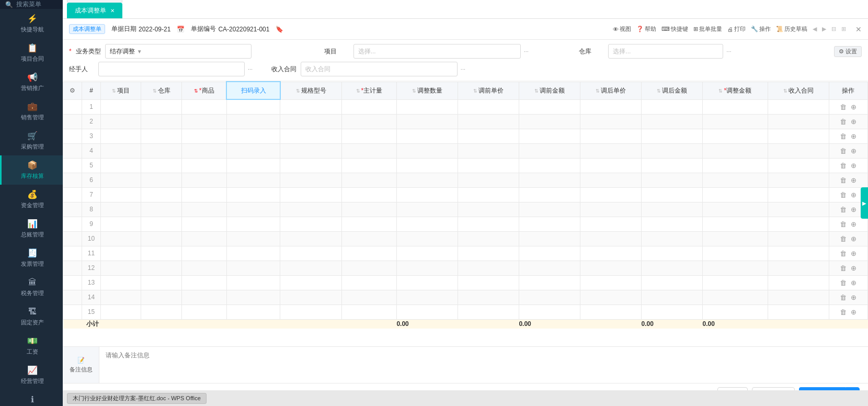 The height and width of the screenshot is (406, 868). What do you see at coordinates (31, 229) in the screenshot?
I see `sidebar-item-ledger: 📊 总账管理` at bounding box center [31, 229].